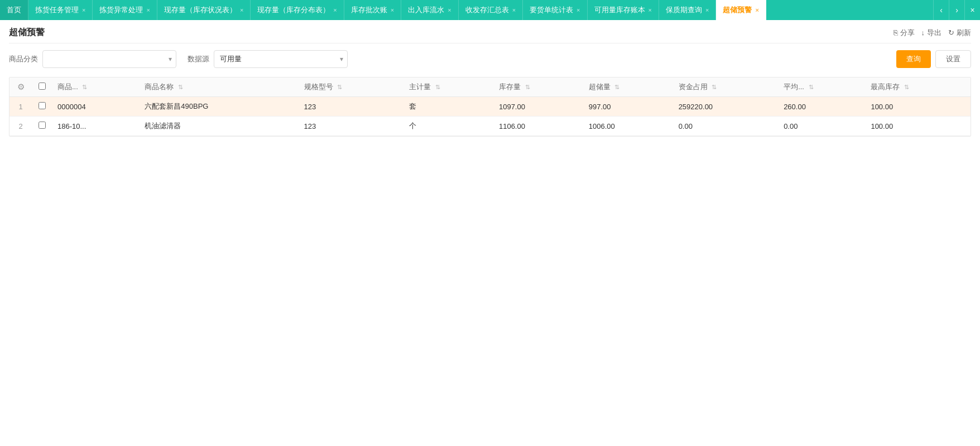 The image size is (980, 446). I want to click on nav-item-task: 拣货任务管理 ×, so click(60, 10).